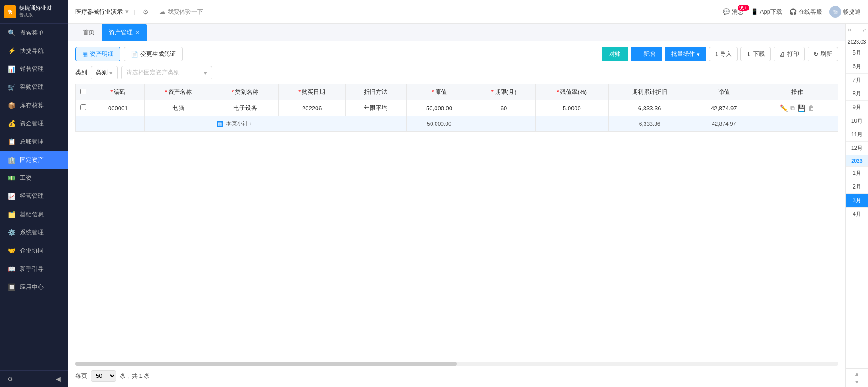 The width and height of the screenshot is (868, 387). I want to click on sidebar-item-app-center: 🔲 应用中心, so click(34, 287).